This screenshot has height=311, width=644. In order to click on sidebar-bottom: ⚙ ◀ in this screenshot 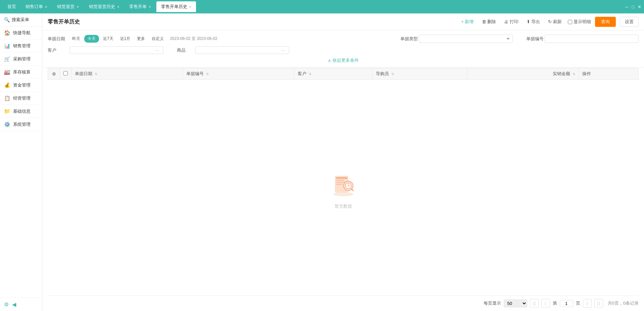, I will do `click(21, 304)`.